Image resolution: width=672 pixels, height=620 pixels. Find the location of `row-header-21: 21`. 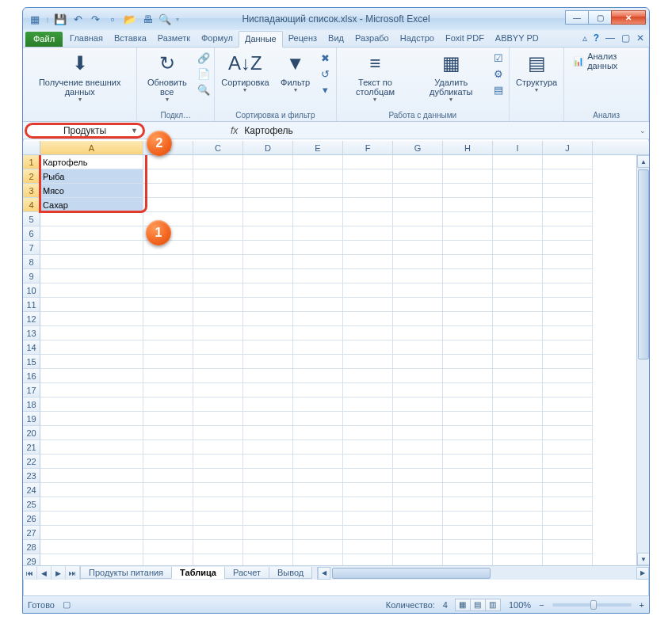

row-header-21: 21 is located at coordinates (32, 447).